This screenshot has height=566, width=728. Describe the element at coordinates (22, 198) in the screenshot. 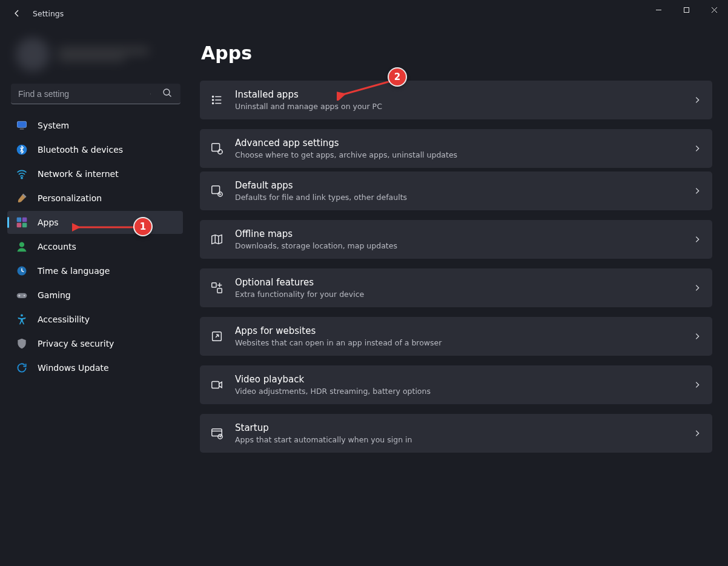

I see `brush-icon` at that location.